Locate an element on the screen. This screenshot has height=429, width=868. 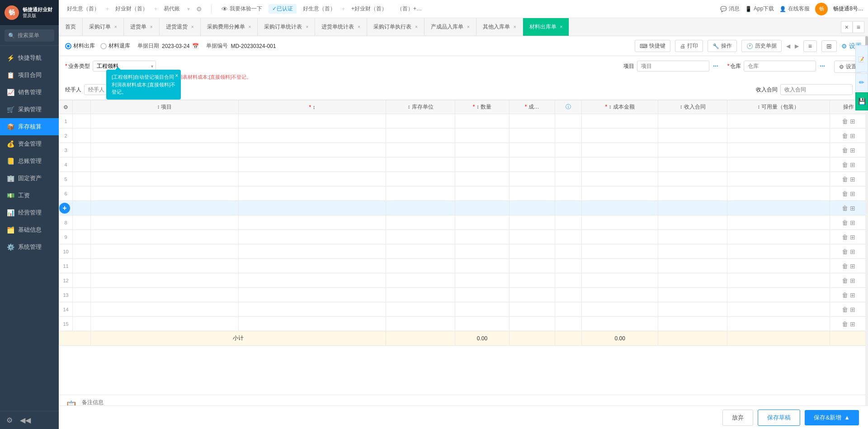
service-button: 👤 在线客服 is located at coordinates (795, 9).